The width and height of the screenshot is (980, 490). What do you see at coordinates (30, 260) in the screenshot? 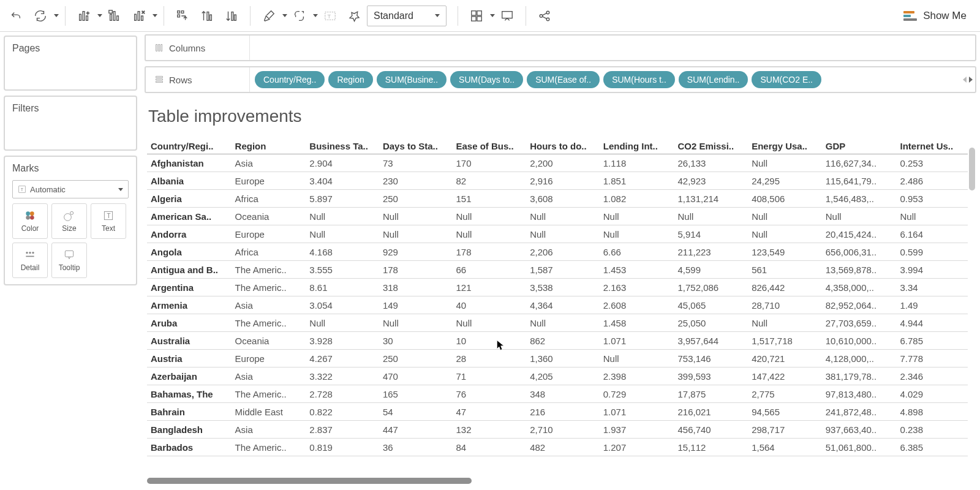
I see `marks-detail-button: Detail` at bounding box center [30, 260].